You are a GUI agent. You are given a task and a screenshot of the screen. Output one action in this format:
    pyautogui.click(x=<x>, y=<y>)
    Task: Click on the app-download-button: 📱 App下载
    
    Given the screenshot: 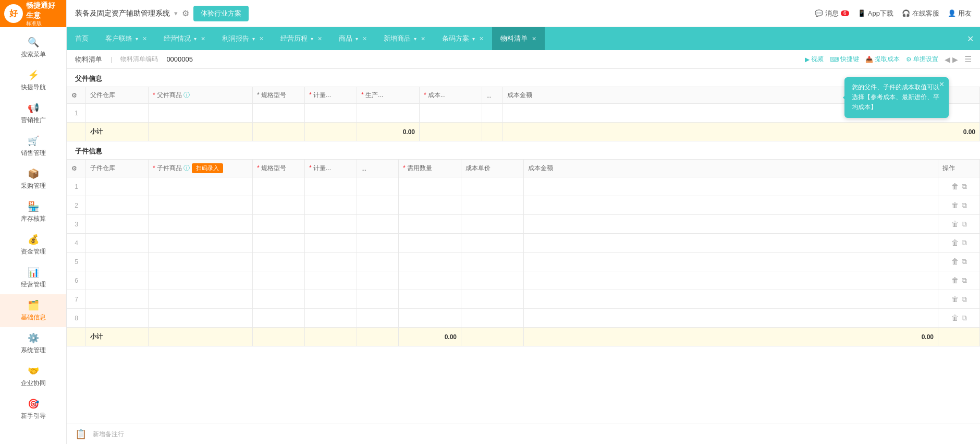 What is the action you would take?
    pyautogui.click(x=876, y=14)
    